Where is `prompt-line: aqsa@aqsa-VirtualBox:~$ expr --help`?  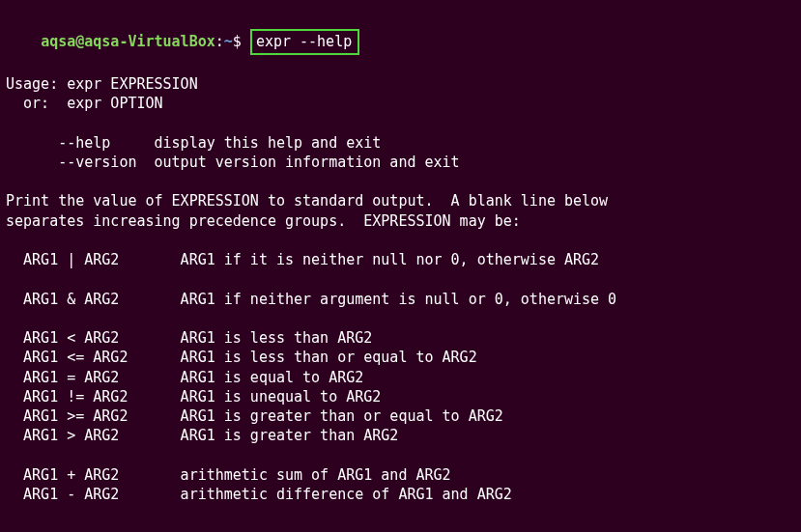 prompt-line: aqsa@aqsa-VirtualBox:~$ expr --help is located at coordinates (400, 42).